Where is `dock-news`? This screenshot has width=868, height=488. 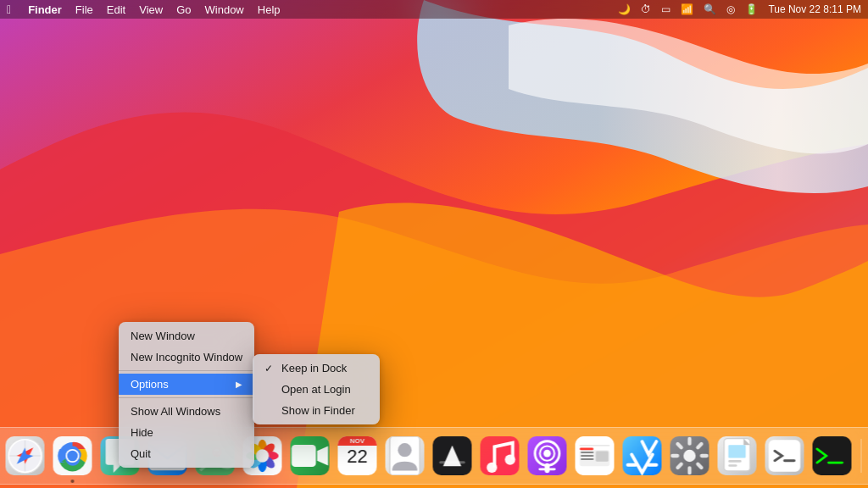 dock-news is located at coordinates (595, 456).